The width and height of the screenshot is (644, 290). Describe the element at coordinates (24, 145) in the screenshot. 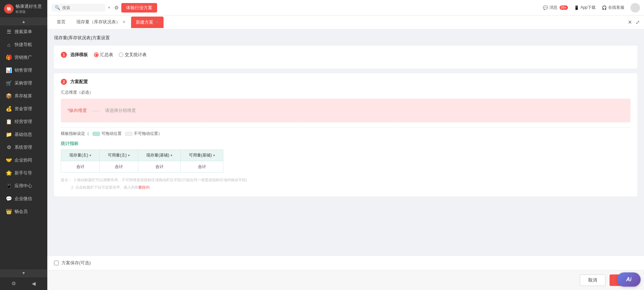

I see `sidebar: 畅 畅康通好生意 标准版 ▲ ☰ 搜索菜单 ⌂ 快捷导航 🎁 营销推广 📊 销售…` at that location.